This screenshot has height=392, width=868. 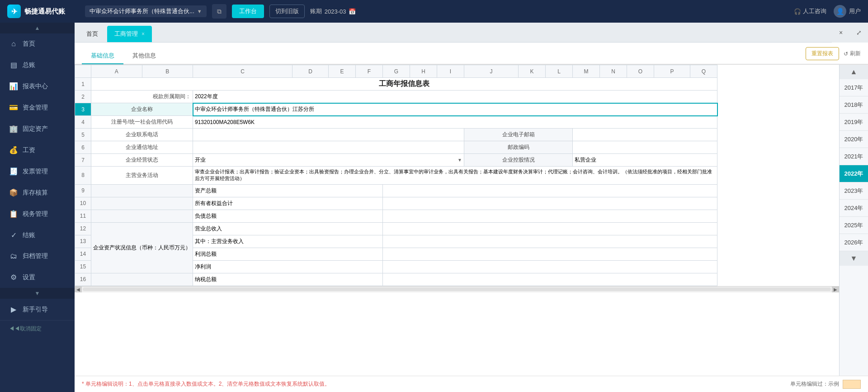 What do you see at coordinates (855, 53) in the screenshot?
I see `refresh-label: 刷新` at bounding box center [855, 53].